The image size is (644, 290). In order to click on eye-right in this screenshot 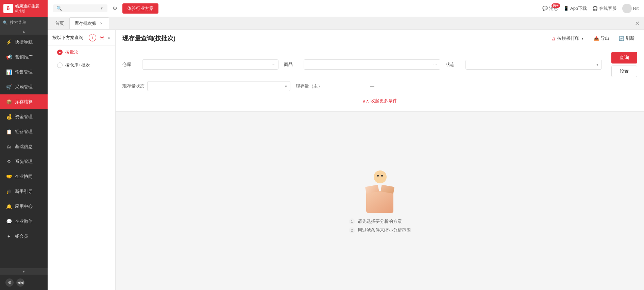, I will do `click(382, 176)`.